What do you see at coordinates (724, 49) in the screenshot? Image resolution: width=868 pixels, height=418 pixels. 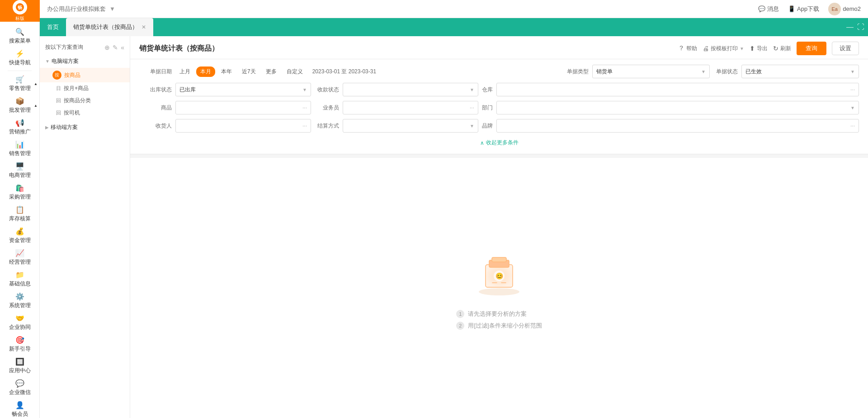 I see `print-label: 按模板打印` at bounding box center [724, 49].